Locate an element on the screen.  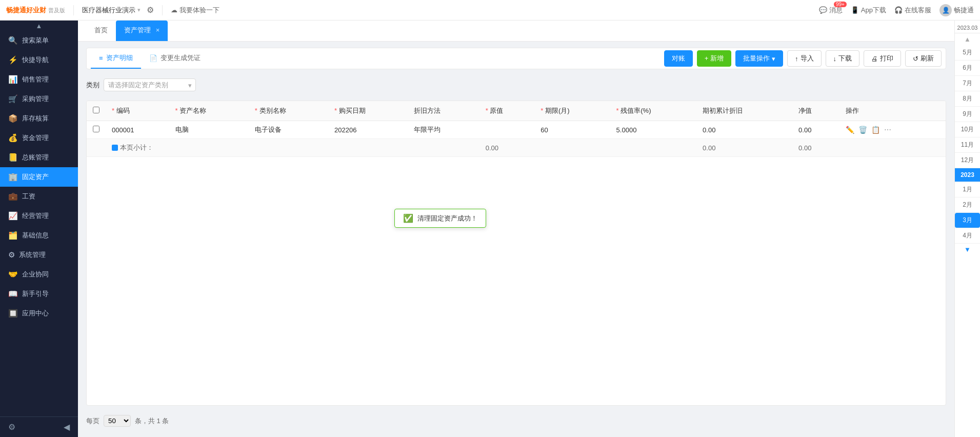
filter-category-select: 请选择固定资产类别 is located at coordinates (150, 85).